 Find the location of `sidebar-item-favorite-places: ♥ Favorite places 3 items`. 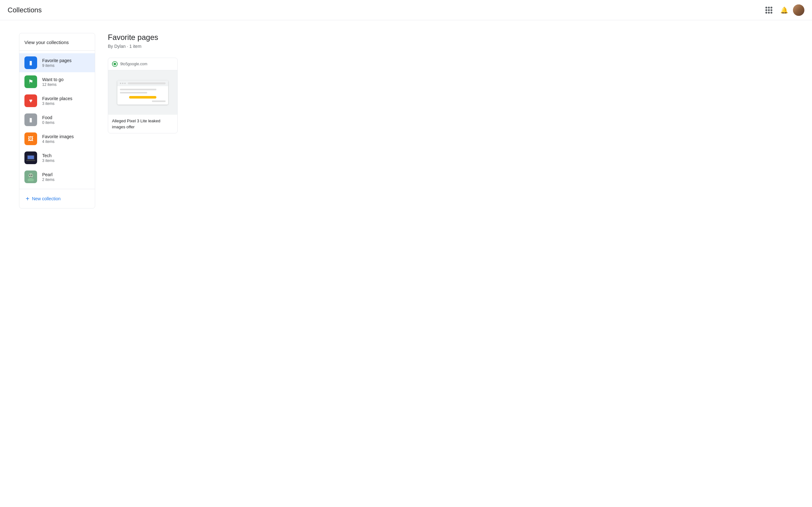

sidebar-item-favorite-places: ♥ Favorite places 3 items is located at coordinates (57, 101).